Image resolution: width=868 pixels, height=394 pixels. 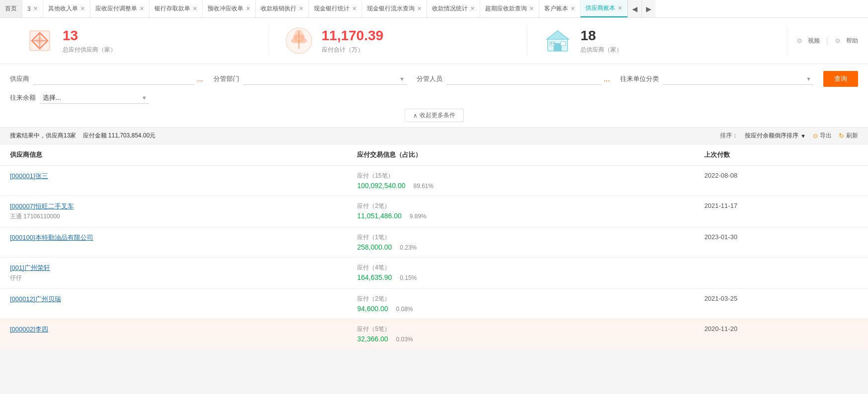 I want to click on close-tab-cash-bank-flow-icon: ✕, so click(x=419, y=9).